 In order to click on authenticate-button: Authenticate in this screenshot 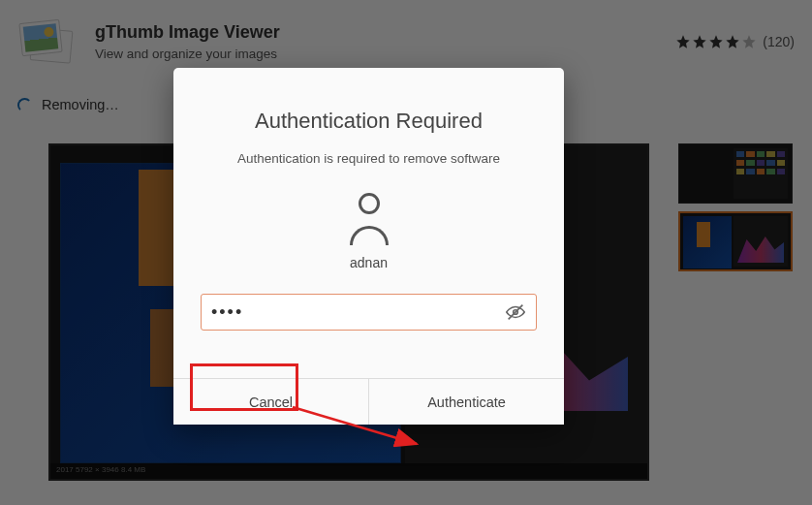, I will do `click(466, 401)`.